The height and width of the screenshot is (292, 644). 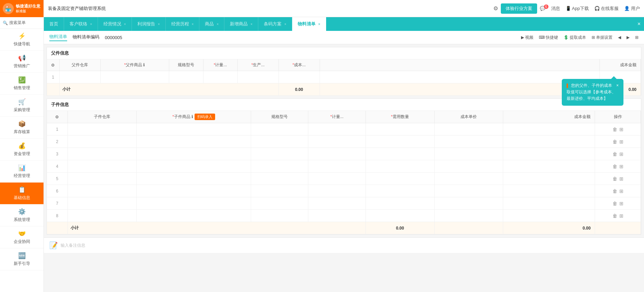 What do you see at coordinates (220, 77) in the screenshot?
I see `parent-unit-cell` at bounding box center [220, 77].